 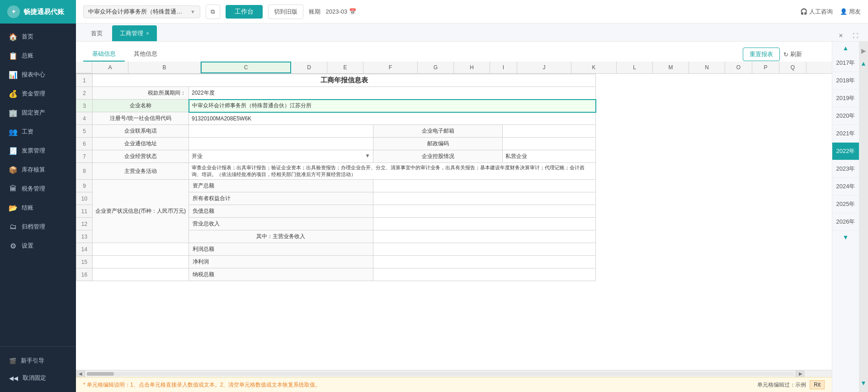 What do you see at coordinates (816, 12) in the screenshot?
I see `support-button: 🎧 人工咨询` at bounding box center [816, 12].